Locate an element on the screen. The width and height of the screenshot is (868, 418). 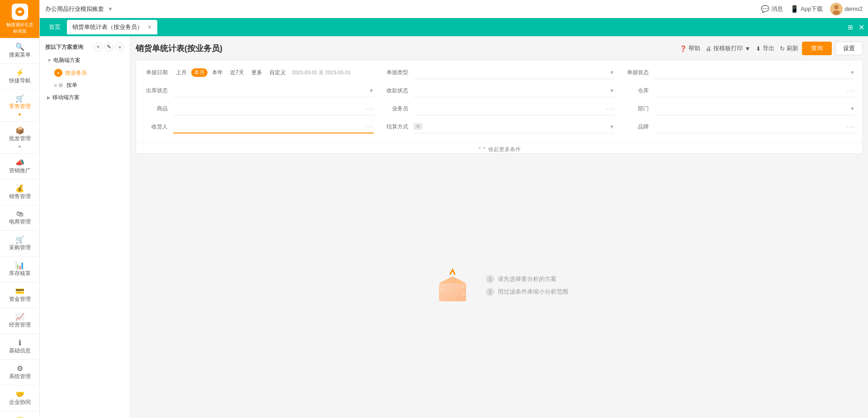
user-name: demo2 is located at coordinates (854, 9).